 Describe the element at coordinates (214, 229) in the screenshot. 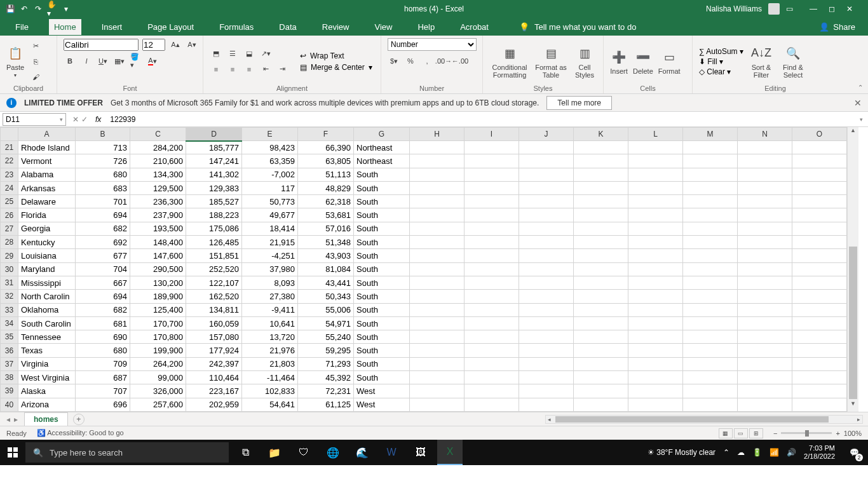

I see `cell: 175,086` at that location.